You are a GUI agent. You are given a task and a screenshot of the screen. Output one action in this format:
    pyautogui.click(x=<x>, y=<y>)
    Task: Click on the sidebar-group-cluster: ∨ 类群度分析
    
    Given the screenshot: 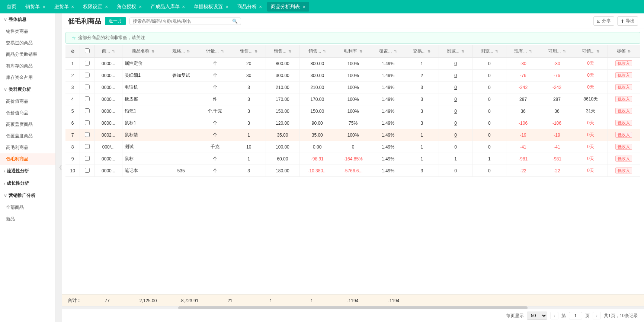 What is the action you would take?
    pyautogui.click(x=28, y=89)
    